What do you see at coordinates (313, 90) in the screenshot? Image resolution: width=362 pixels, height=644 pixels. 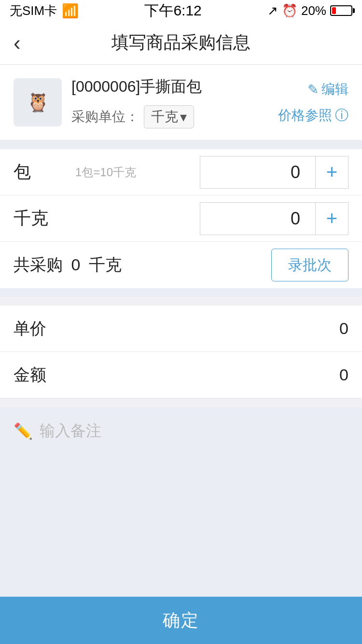 I see `edit-icon: ✎` at bounding box center [313, 90].